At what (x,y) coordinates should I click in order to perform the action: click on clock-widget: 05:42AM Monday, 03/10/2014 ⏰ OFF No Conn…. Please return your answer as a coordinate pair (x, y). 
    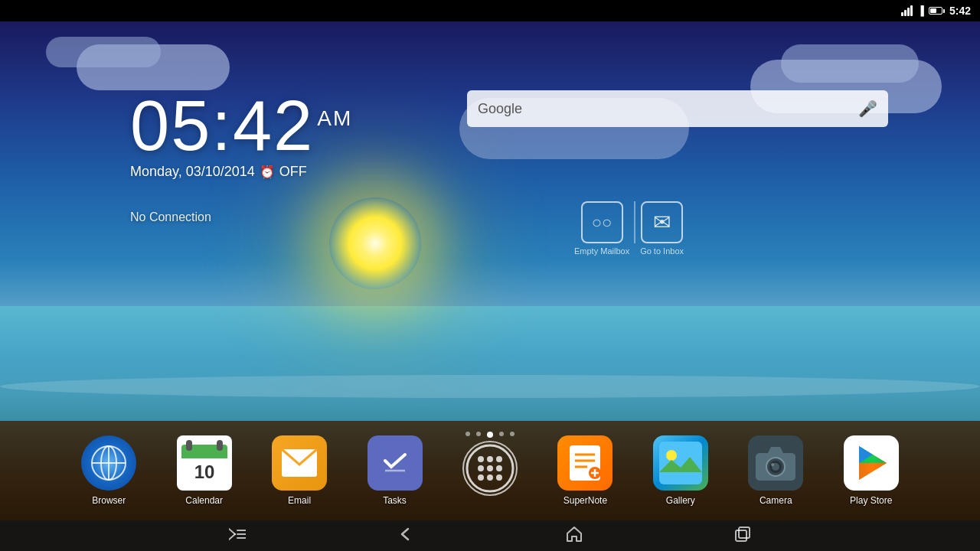
    Looking at the image, I should click on (241, 158).